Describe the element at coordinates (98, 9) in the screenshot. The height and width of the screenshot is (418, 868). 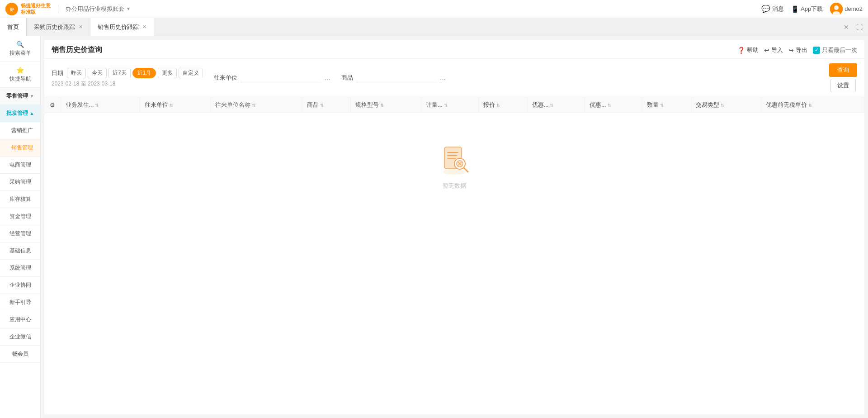
I see `workspace-selector: 办公用品行业模拟账套 ▼` at that location.